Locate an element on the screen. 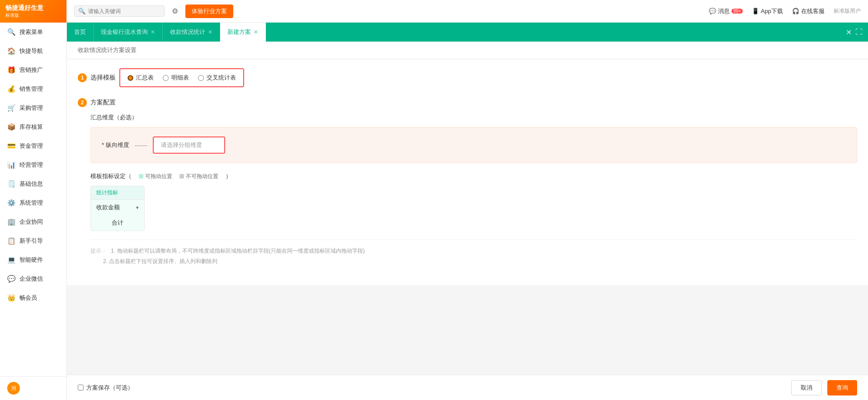 The height and width of the screenshot is (400, 868). step2-title: 方案配置 is located at coordinates (103, 103).